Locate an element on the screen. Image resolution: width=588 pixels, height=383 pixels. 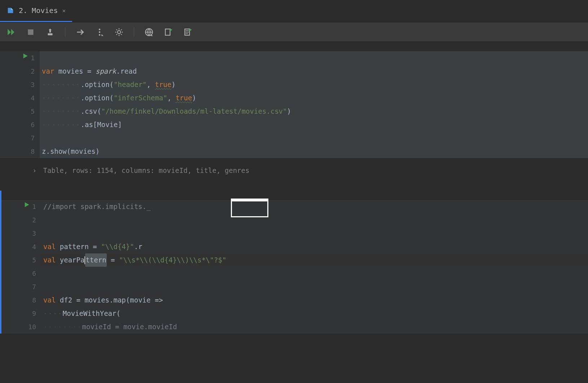
code-line: ········.option("header", true) is located at coordinates (314, 84).